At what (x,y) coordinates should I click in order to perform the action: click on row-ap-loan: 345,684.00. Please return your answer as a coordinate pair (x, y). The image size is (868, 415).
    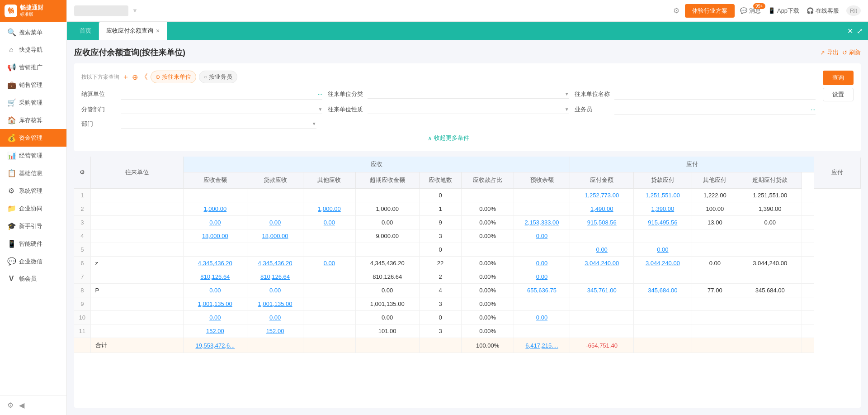
    Looking at the image, I should click on (663, 291).